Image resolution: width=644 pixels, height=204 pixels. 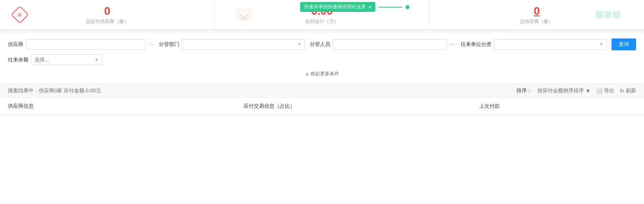 What do you see at coordinates (335, 7) in the screenshot?
I see `tooltip-text: 快速录单的快捷键说明在这里` at bounding box center [335, 7].